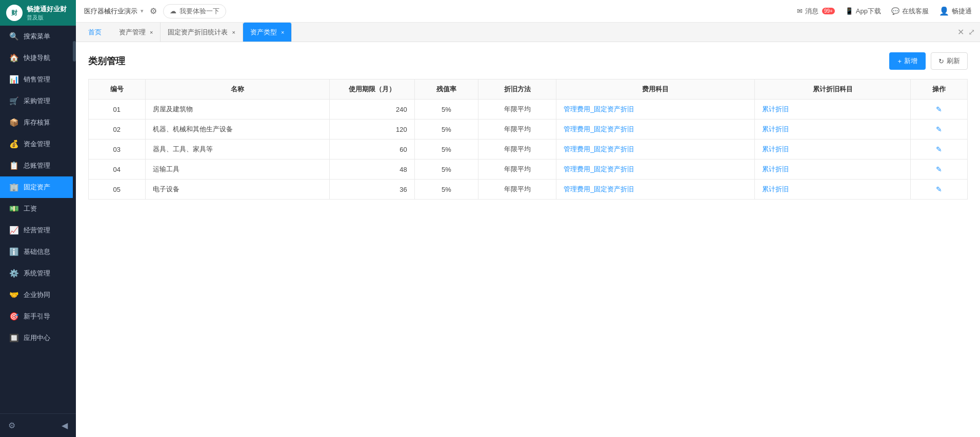  Describe the element at coordinates (939, 169) in the screenshot. I see `cell-edit-3: ✎` at that location.